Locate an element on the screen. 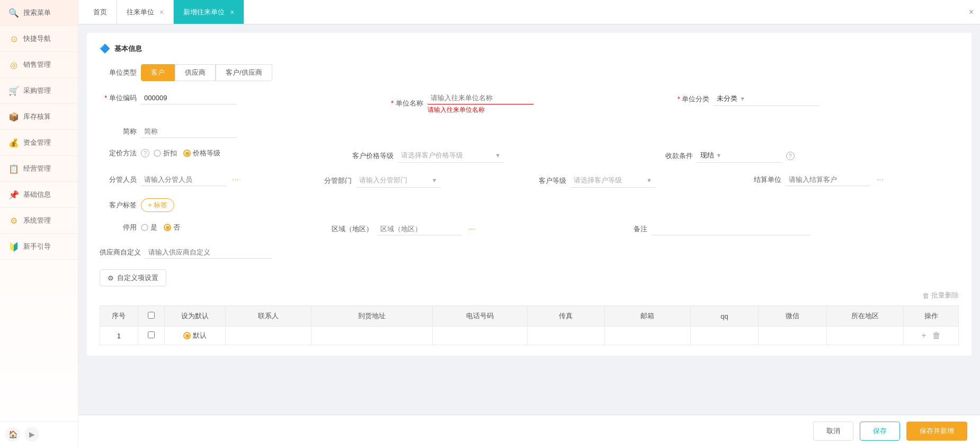  customer-price-level-label: 客户价格等级 is located at coordinates (373, 156).